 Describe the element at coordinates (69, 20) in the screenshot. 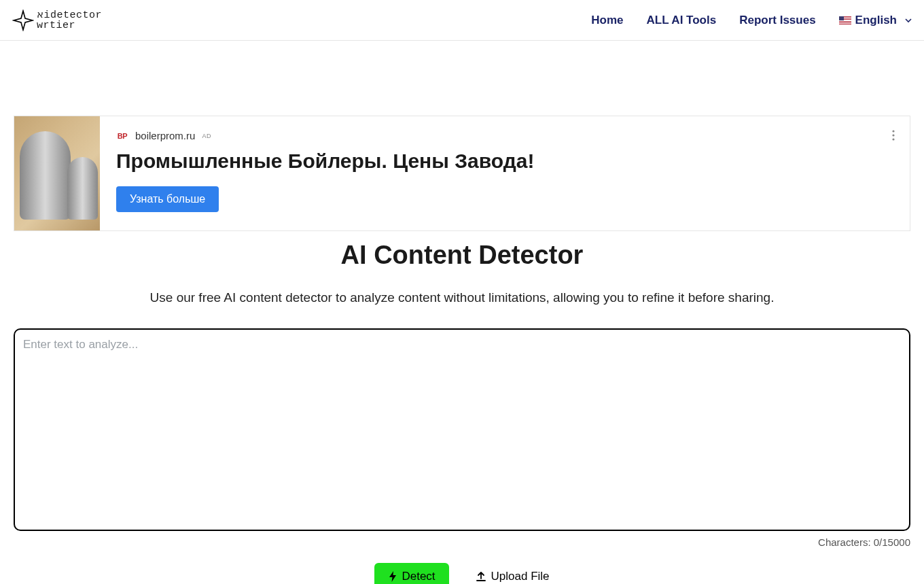

I see `logo-text: אidetector wrtier` at that location.